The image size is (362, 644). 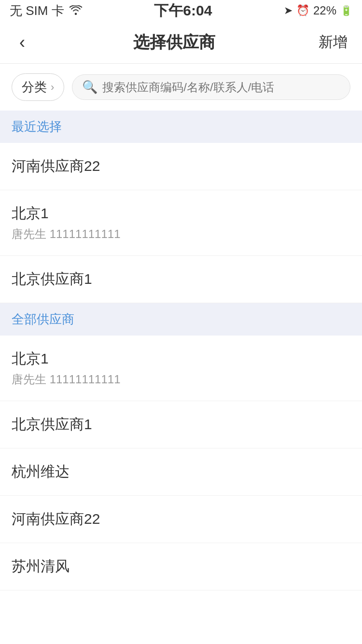 I want to click on list-item-a3: 杭州维达, so click(x=181, y=472).